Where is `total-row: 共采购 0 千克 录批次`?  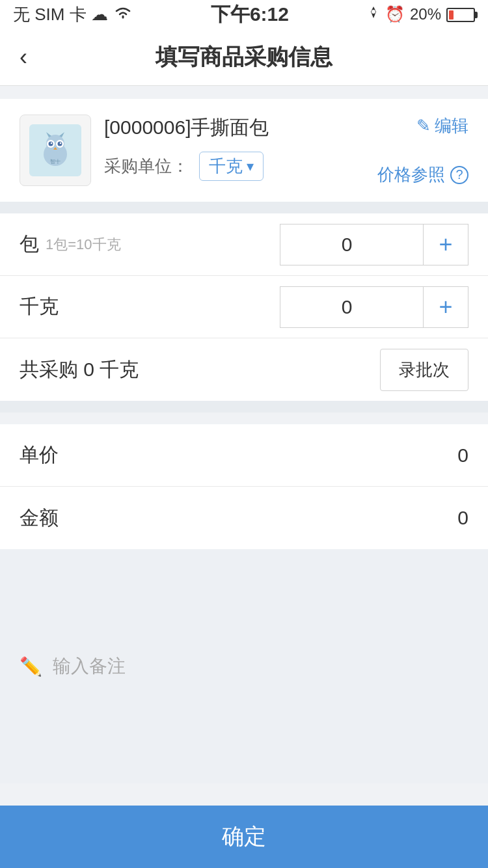
total-row: 共采购 0 千克 录批次 is located at coordinates (244, 370).